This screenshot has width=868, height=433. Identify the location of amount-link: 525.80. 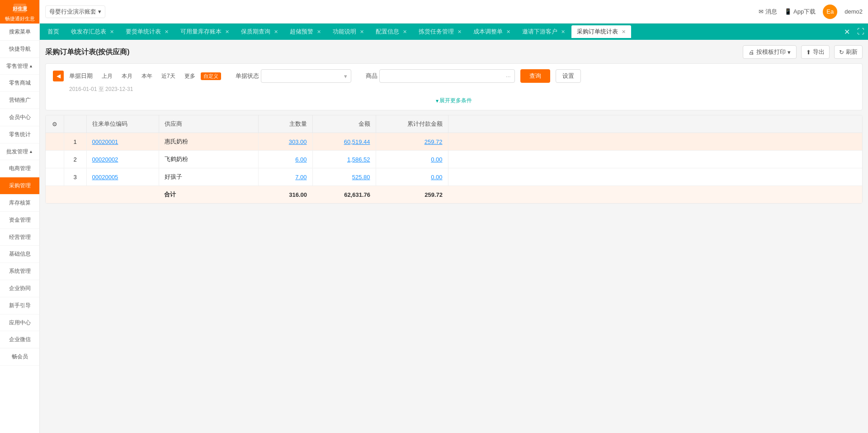
(361, 177).